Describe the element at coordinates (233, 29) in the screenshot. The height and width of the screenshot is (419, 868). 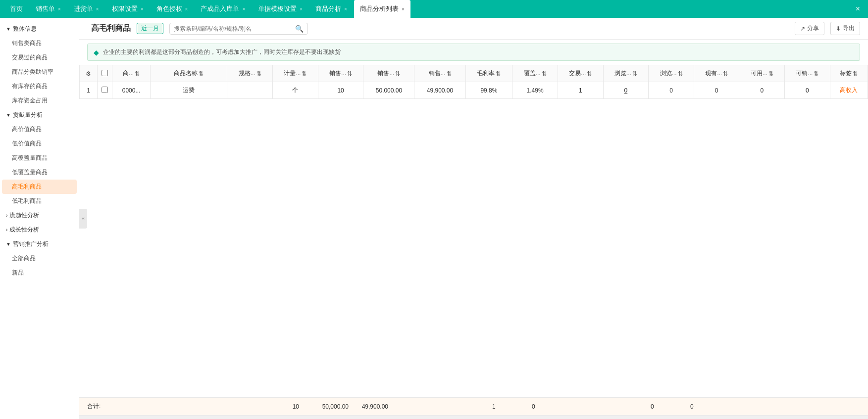
I see `search-input` at that location.